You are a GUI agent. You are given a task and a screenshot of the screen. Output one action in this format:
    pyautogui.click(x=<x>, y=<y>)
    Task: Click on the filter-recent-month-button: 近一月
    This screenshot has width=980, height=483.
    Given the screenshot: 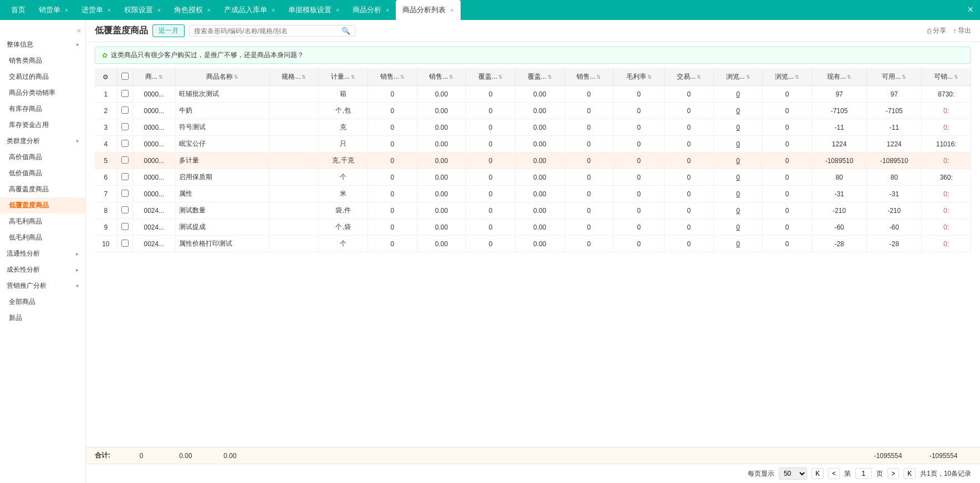 What is the action you would take?
    pyautogui.click(x=169, y=31)
    